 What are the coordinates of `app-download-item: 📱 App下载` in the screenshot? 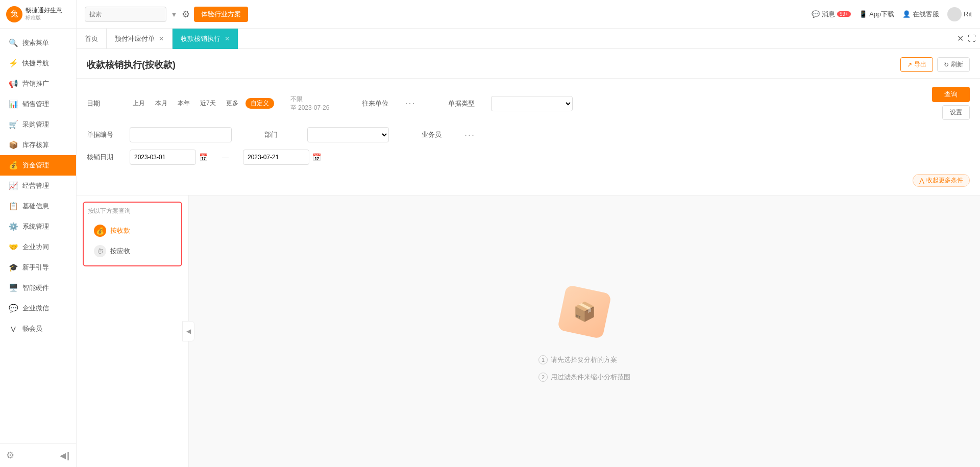 It's located at (877, 14).